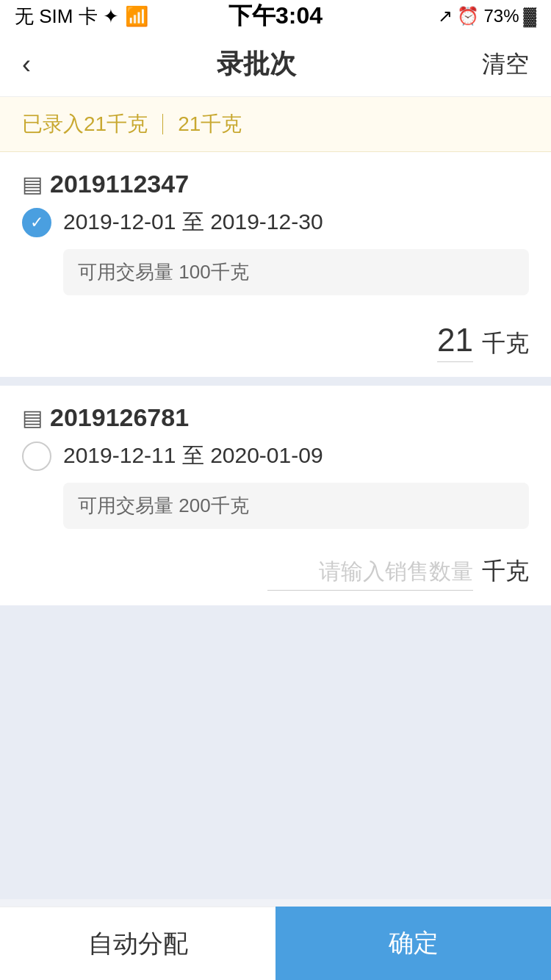  I want to click on summary-label: 已录入21千克, so click(85, 124).